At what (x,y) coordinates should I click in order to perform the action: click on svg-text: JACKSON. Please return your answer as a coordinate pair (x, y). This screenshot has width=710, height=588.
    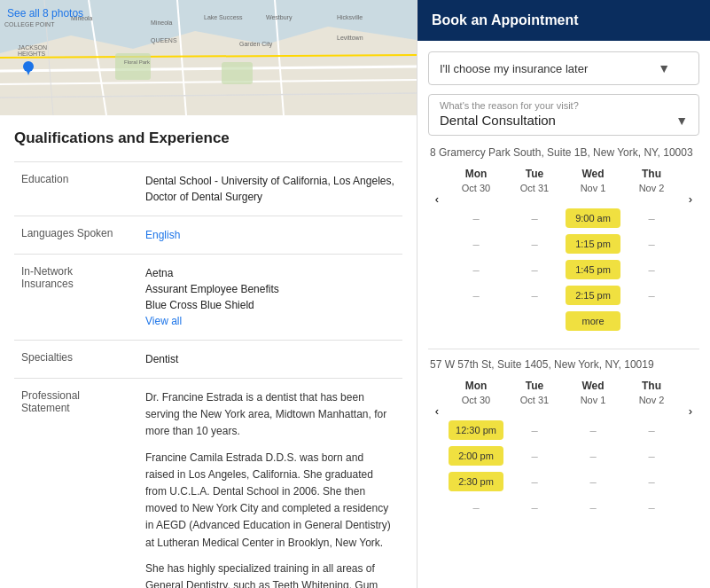
    Looking at the image, I should click on (32, 48).